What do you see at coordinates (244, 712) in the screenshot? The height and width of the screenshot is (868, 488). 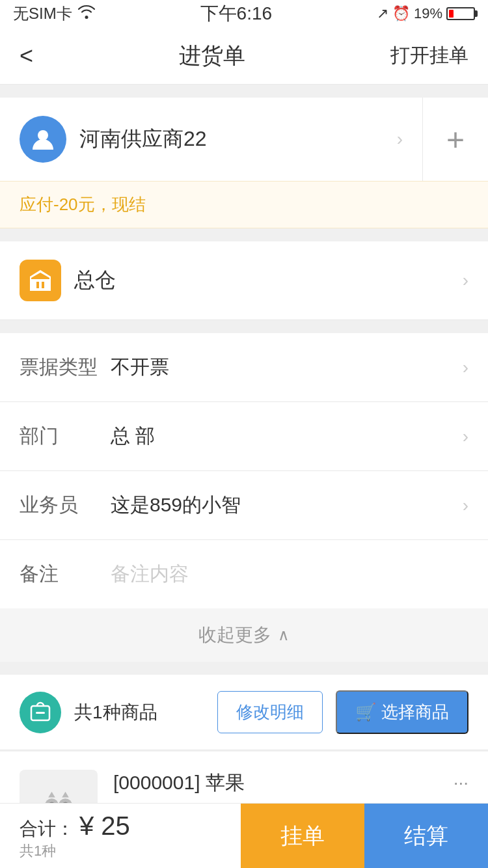 I see `products-header: 共1种商品 修改明细 🛒 选择商品` at bounding box center [244, 712].